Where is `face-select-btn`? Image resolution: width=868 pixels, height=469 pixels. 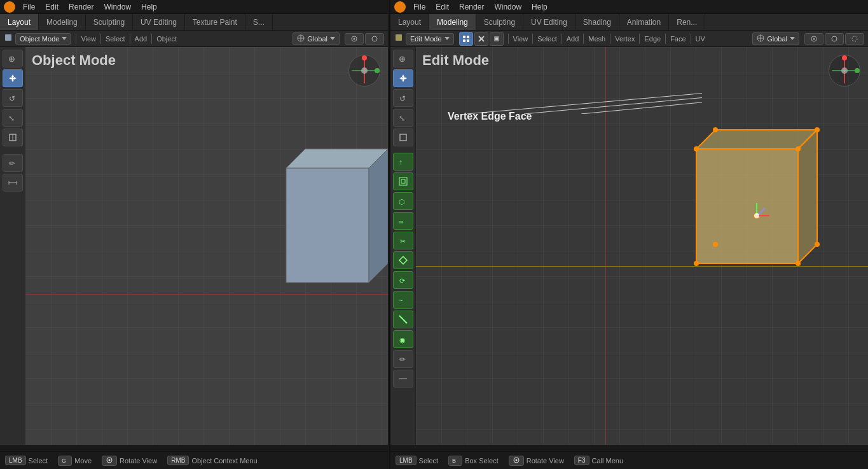 face-select-btn is located at coordinates (497, 39).